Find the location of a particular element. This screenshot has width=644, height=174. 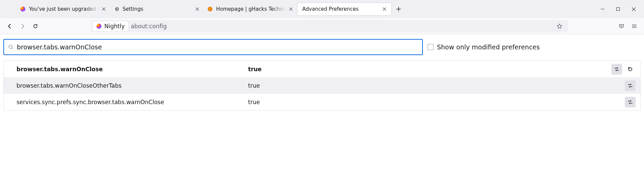

show-modified-checkbox: Show only modified preferences is located at coordinates (483, 47).